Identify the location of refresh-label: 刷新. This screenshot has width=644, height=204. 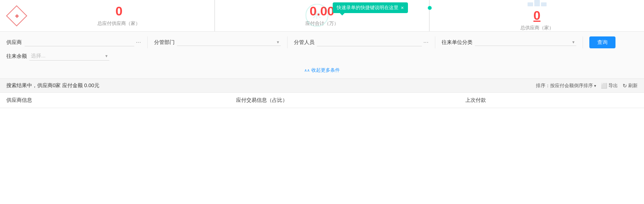
(633, 86).